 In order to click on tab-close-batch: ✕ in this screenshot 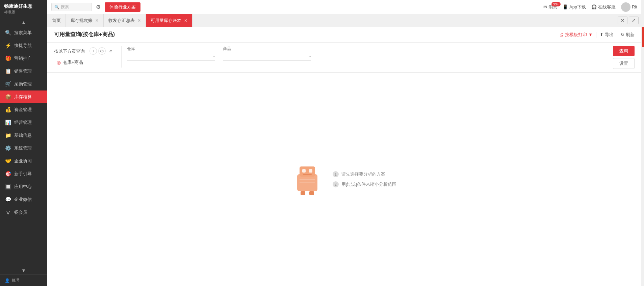, I will do `click(97, 21)`.